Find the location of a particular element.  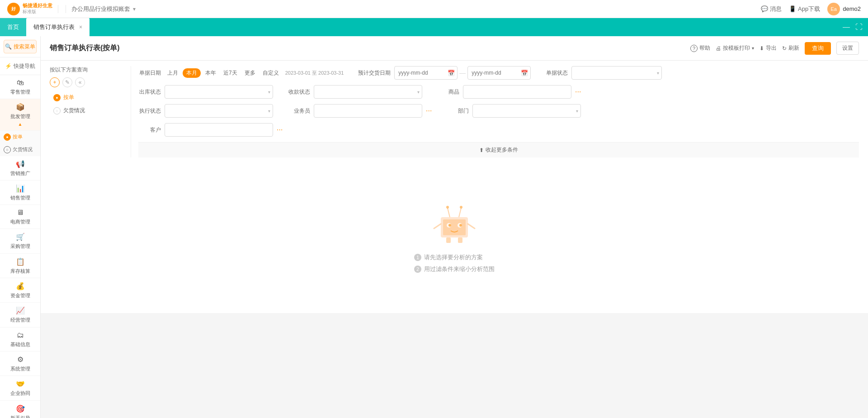

wholesale-icon: 📦 is located at coordinates (20, 107).